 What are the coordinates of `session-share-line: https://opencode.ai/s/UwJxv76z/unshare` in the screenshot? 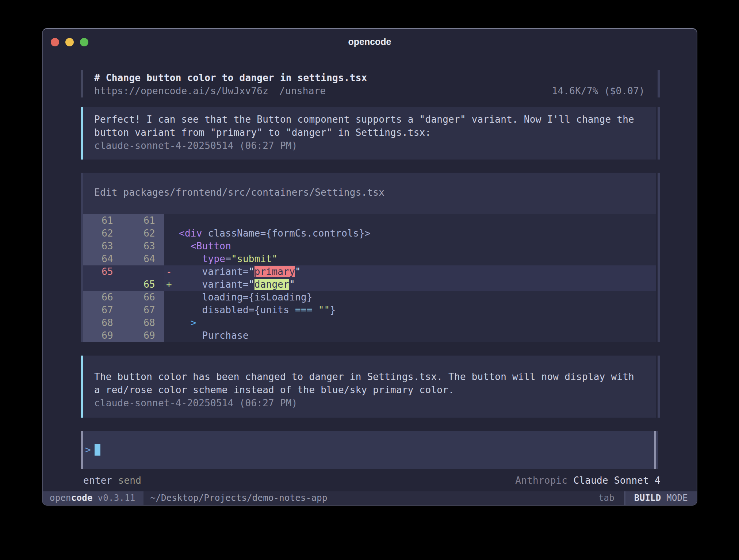 It's located at (323, 91).